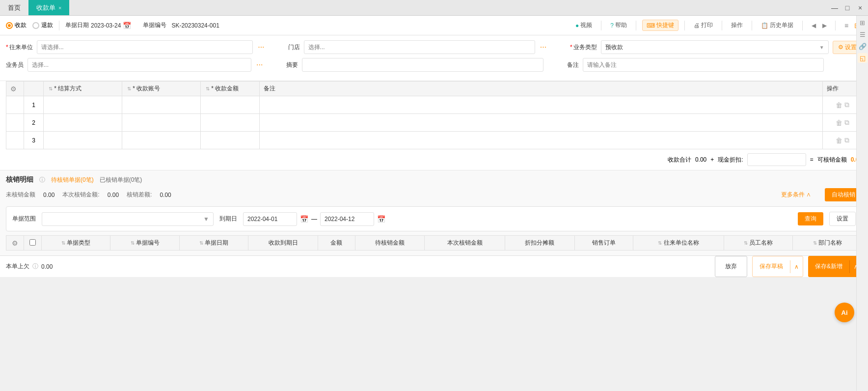  What do you see at coordinates (32, 243) in the screenshot?
I see `select-all-checkbox` at bounding box center [32, 243].